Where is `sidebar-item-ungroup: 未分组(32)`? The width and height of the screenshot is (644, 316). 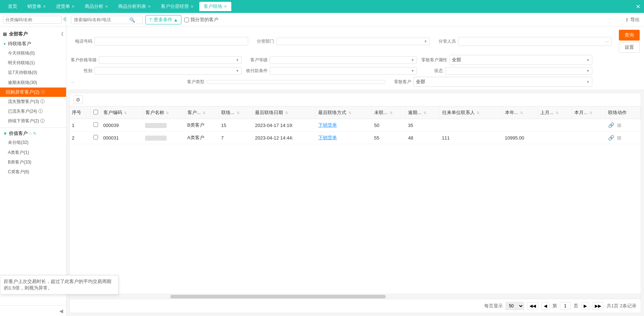 sidebar-item-ungroup: 未分组(32) is located at coordinates (33, 143).